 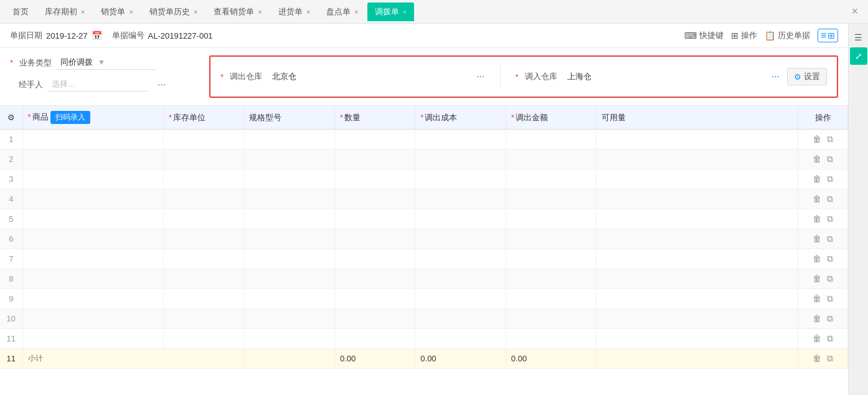 I want to click on tab-close-purchase-order: ×, so click(x=308, y=12).